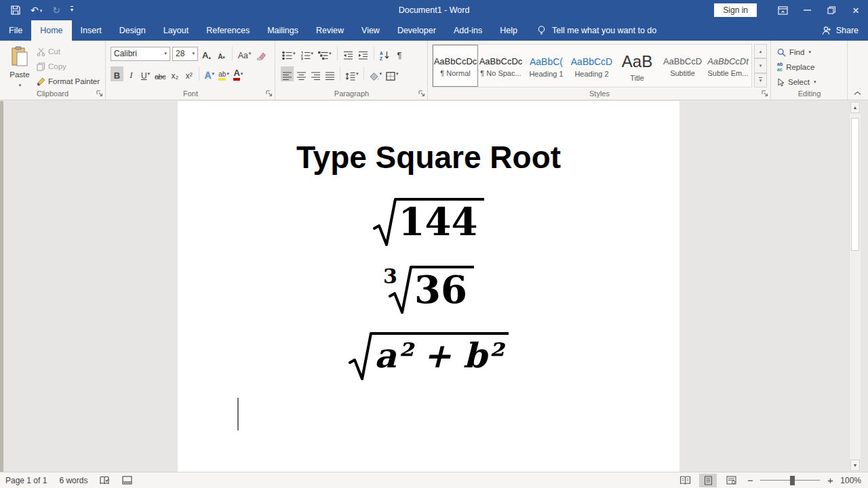 The width and height of the screenshot is (868, 488). What do you see at coordinates (330, 30) in the screenshot?
I see `tab-review: Review` at bounding box center [330, 30].